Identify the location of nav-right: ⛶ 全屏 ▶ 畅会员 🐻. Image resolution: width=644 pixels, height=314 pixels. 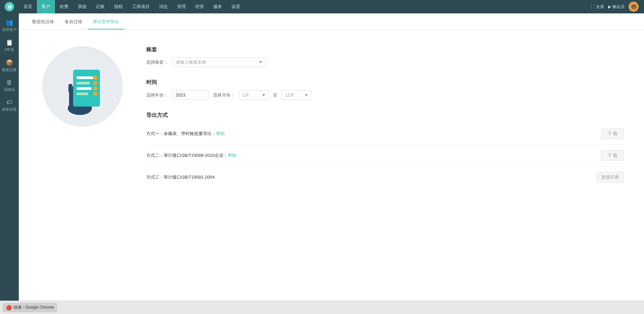
(617, 7).